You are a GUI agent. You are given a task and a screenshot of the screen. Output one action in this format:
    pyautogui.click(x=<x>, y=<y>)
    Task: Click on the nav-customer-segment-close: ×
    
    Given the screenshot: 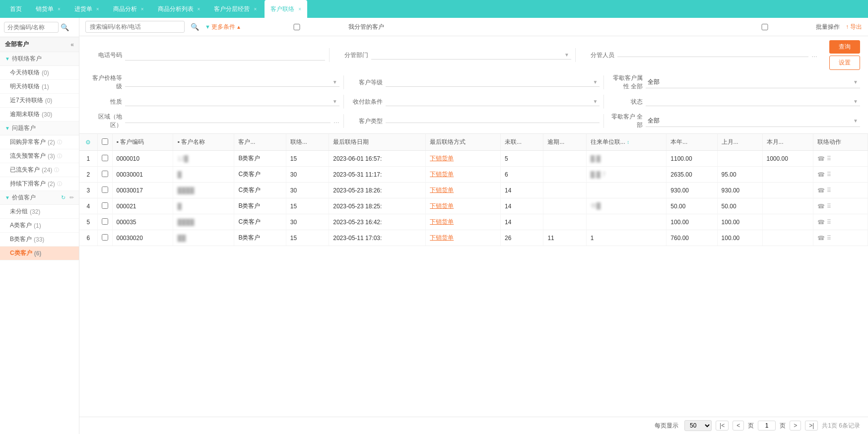 What is the action you would take?
    pyautogui.click(x=255, y=9)
    